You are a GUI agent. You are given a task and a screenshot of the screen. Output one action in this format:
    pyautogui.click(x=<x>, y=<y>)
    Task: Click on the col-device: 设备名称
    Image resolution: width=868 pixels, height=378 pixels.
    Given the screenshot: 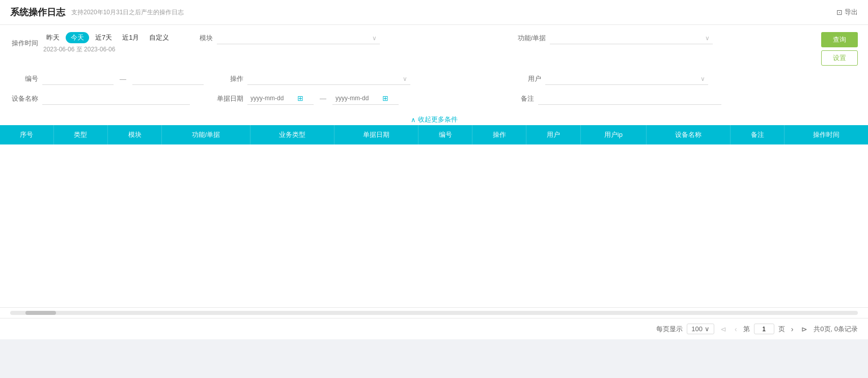 What is the action you would take?
    pyautogui.click(x=688, y=135)
    